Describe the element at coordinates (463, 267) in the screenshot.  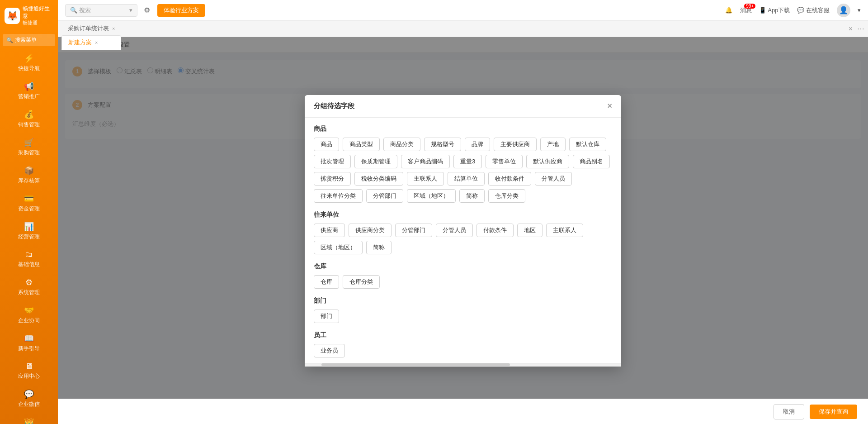
I see `section-title-warehouse: 仓库` at that location.